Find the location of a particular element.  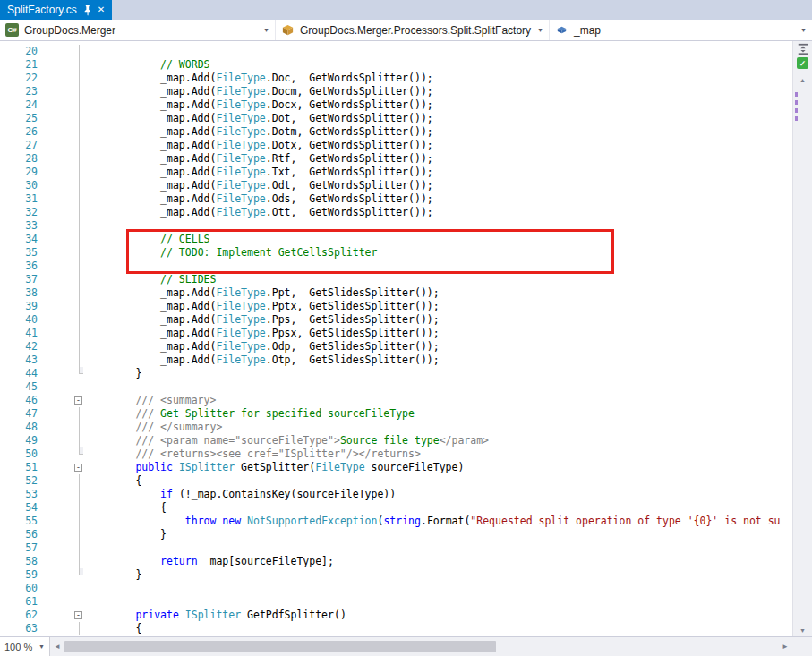

member-dropdown: _map ▼ is located at coordinates (680, 30).